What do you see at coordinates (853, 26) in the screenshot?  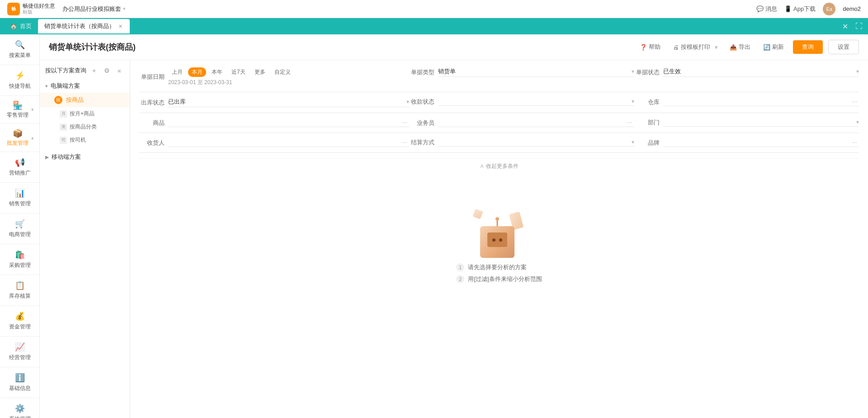 I see `tab-bar-actions: ✕ ⛶` at bounding box center [853, 26].